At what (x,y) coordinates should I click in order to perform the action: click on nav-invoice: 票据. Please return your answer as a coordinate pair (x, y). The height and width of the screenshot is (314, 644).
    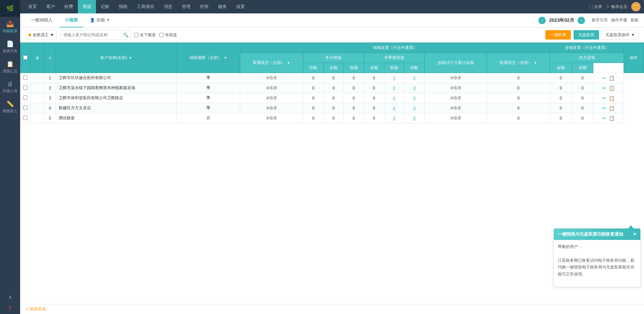
    Looking at the image, I should click on (87, 7).